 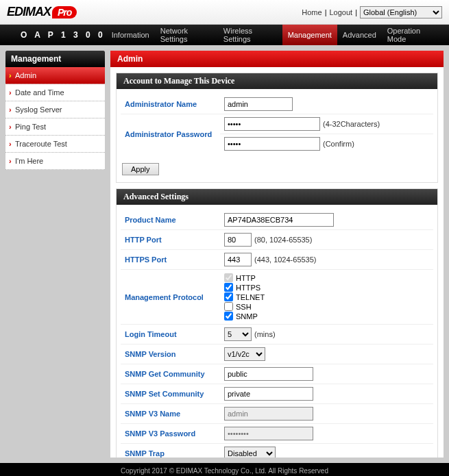 What do you see at coordinates (401, 12) in the screenshot?
I see `language-select: Global (English)` at bounding box center [401, 12].